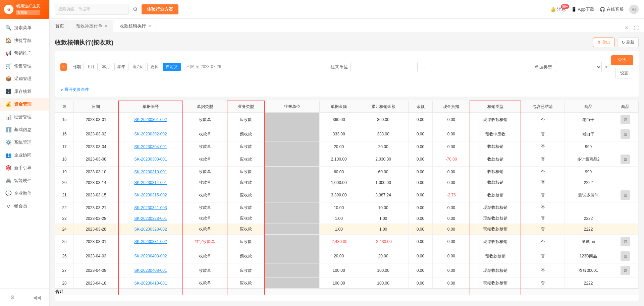  What do you see at coordinates (25, 66) in the screenshot?
I see `sidebar-item-sales: 🛒 销售管理` at bounding box center [25, 66].